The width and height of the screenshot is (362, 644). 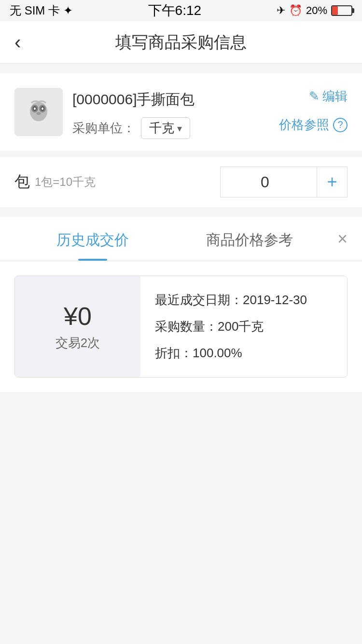 What do you see at coordinates (17, 42) in the screenshot?
I see `back-button: ‹` at bounding box center [17, 42].